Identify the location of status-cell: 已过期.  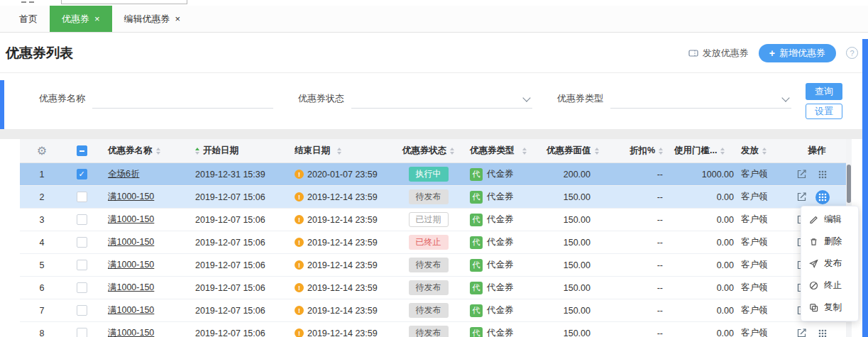
(429, 219).